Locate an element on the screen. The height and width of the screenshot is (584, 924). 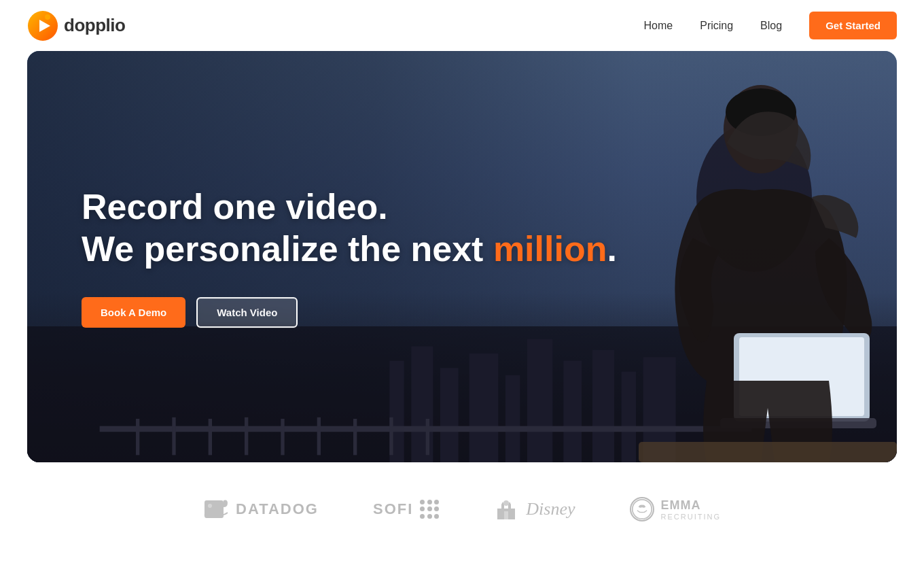
emma-circle-icon is located at coordinates (642, 509).